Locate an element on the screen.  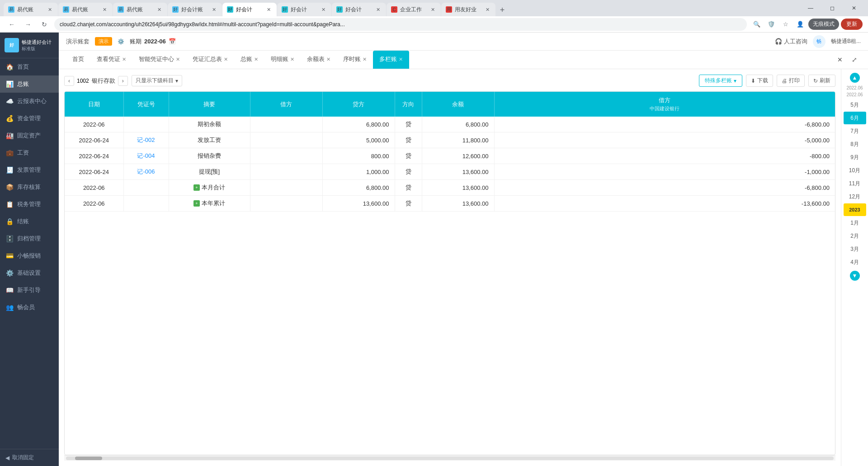
nav-tab-label-sequence-ledger: 序时账 is located at coordinates (352, 59).